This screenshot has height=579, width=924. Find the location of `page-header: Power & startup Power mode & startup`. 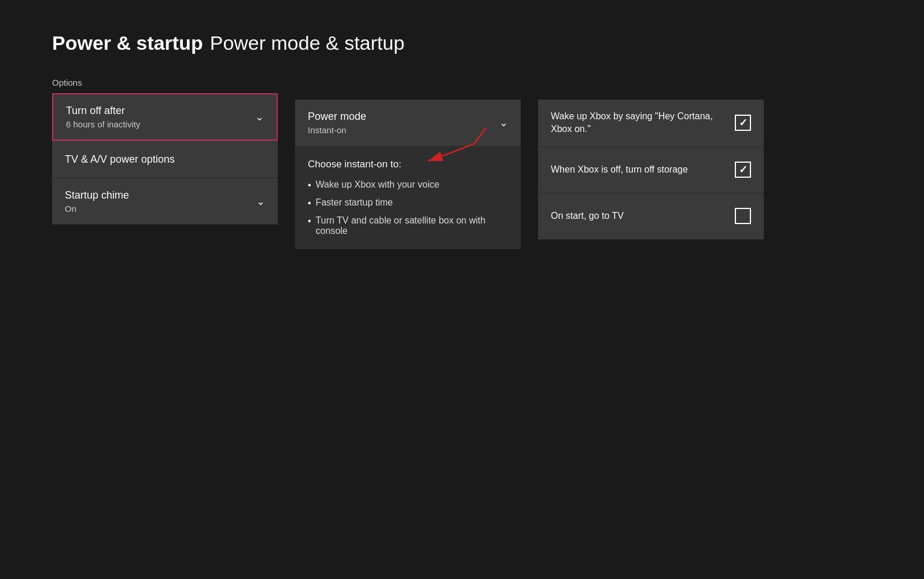

page-header: Power & startup Power mode & startup is located at coordinates (462, 39).